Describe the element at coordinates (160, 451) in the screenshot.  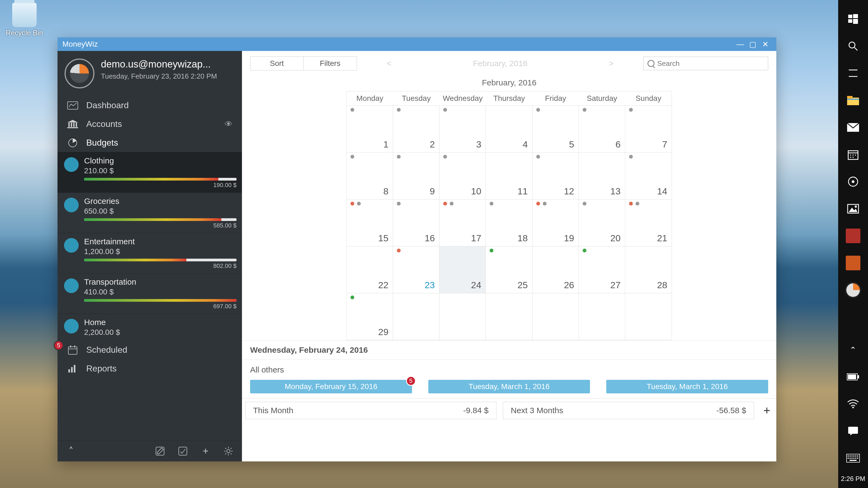
I see `compose-icon` at that location.